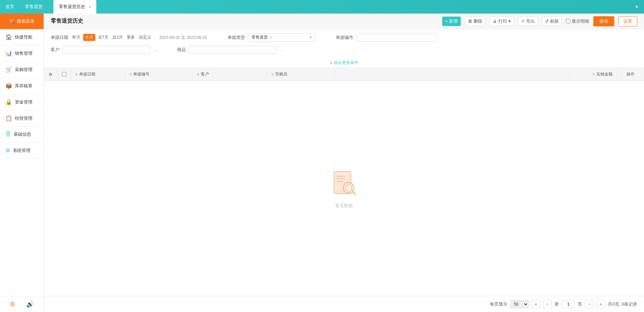 This screenshot has width=644, height=312. What do you see at coordinates (22, 53) in the screenshot?
I see `sidebar-item-sales: 📊 销售管理` at bounding box center [22, 53].